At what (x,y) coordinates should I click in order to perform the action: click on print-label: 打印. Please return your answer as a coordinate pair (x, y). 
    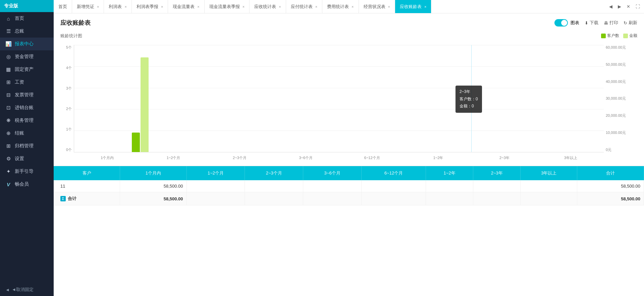
    Looking at the image, I should click on (614, 23).